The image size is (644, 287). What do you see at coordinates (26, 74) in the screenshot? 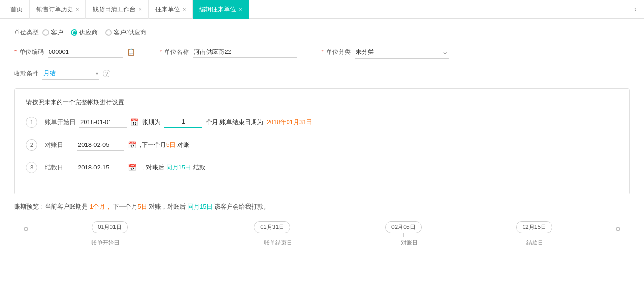
I see `payment-terms-label: 收款条件` at bounding box center [26, 74].